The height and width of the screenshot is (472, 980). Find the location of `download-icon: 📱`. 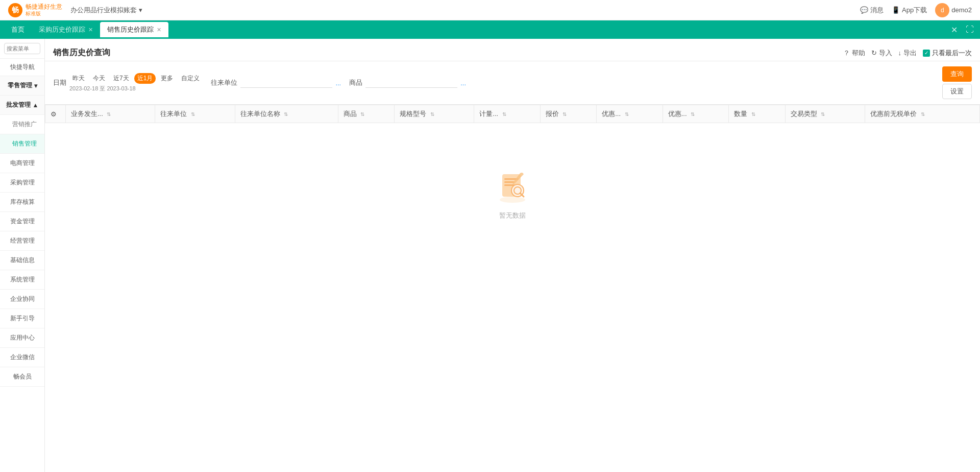

download-icon: 📱 is located at coordinates (896, 10).